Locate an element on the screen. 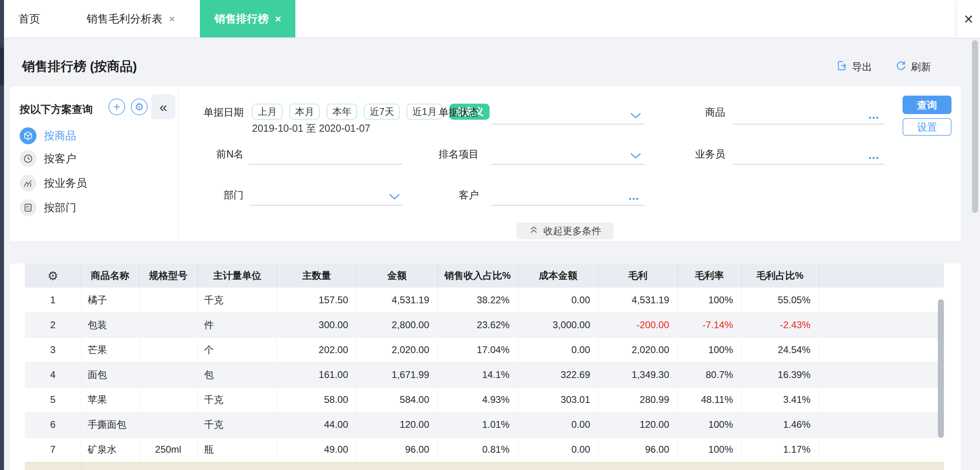  table-row: 7矿泉水250ml瓶49.0096.000.81%0.0096.00100%1.… is located at coordinates (484, 450).